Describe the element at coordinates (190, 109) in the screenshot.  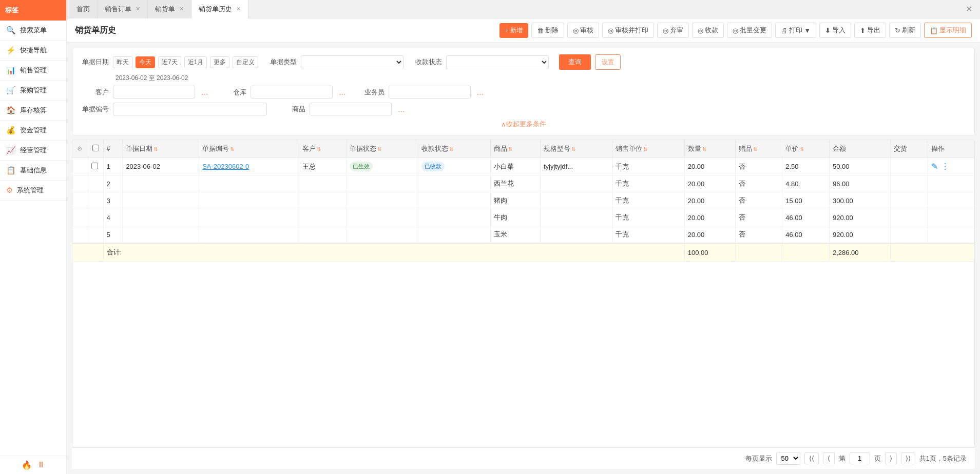
I see `doc-no-input` at that location.